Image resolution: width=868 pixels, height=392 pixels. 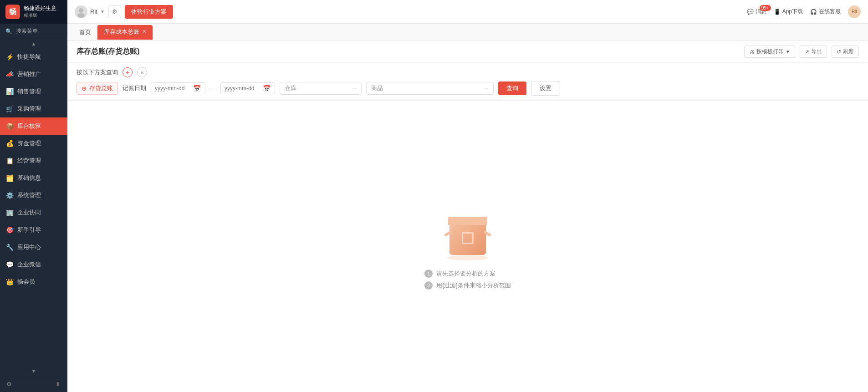 I want to click on sidebar-item-inventory: 📦 库存核算, so click(x=34, y=126).